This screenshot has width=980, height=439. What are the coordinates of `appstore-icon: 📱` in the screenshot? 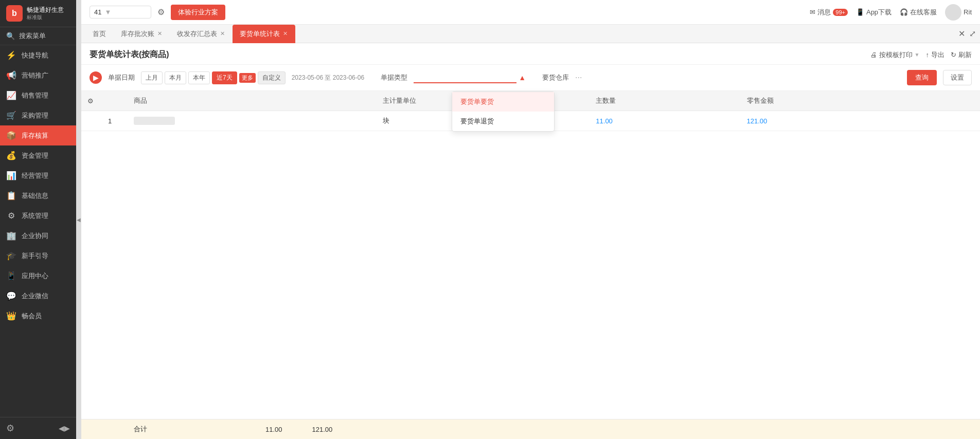 It's located at (11, 276).